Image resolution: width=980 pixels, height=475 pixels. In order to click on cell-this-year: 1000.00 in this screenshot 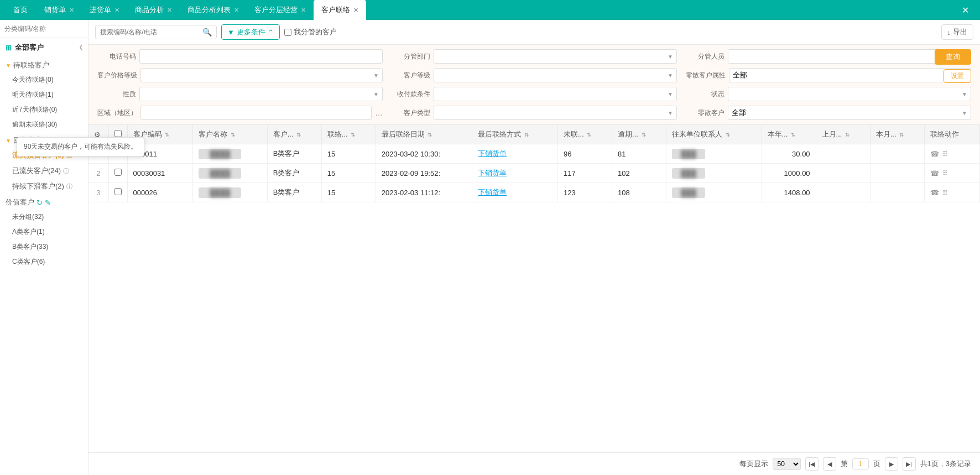, I will do `click(789, 174)`.